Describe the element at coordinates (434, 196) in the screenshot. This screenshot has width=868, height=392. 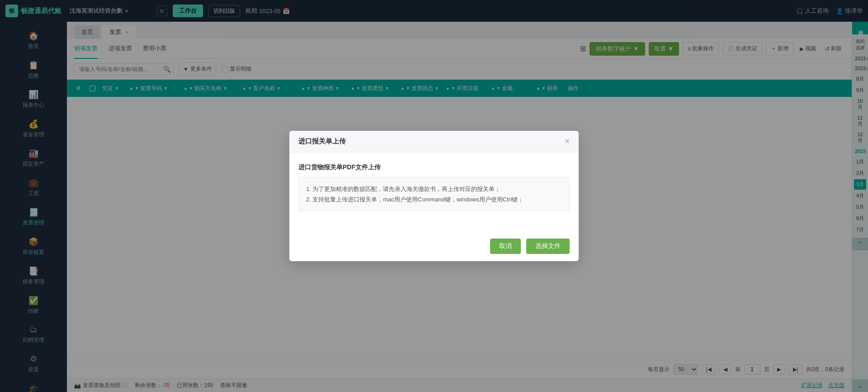
I see `import-modal: 进口报关单上传 × 进口货物报关单PDF文件上传 1. 为了更加精准的数据匹配，…` at that location.